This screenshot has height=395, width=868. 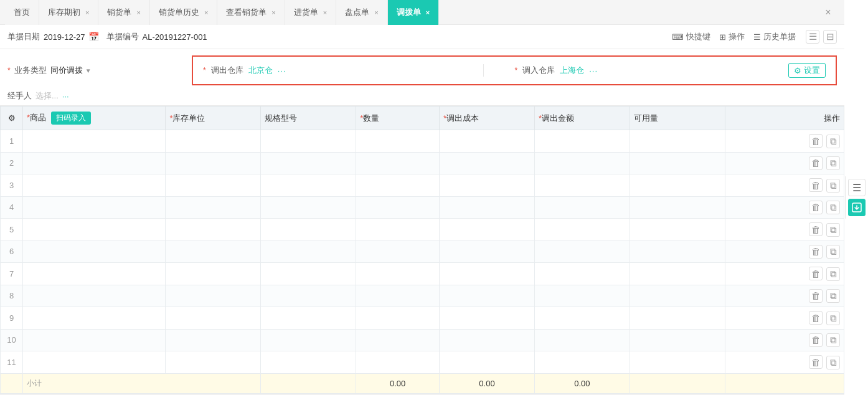 I want to click on row-7-spec, so click(x=309, y=274).